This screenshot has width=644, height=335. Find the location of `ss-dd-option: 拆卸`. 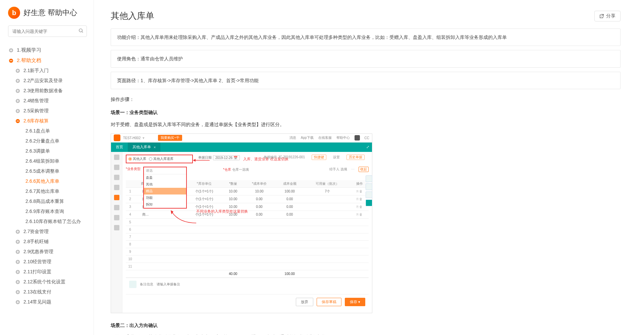

ss-dd-option: 拆卸 is located at coordinates (165, 205).